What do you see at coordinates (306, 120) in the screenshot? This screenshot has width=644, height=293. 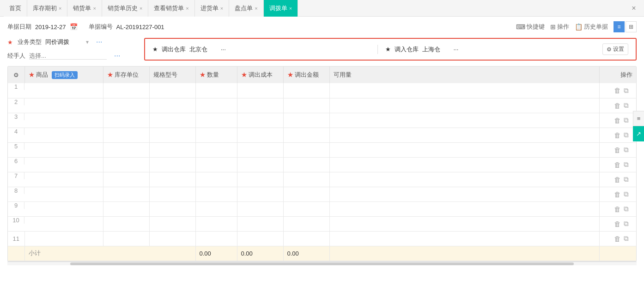 I see `row-3-amount` at bounding box center [306, 120].